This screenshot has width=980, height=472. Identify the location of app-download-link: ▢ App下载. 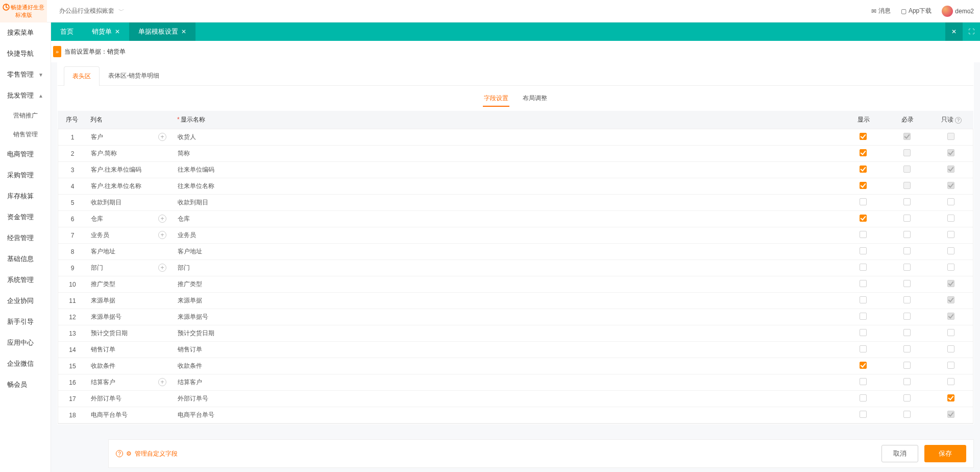
(916, 11).